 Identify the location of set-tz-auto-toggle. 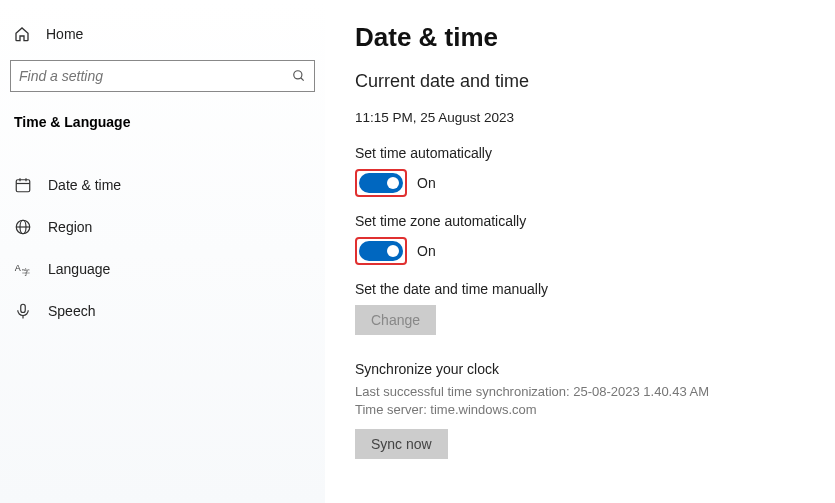
(381, 251).